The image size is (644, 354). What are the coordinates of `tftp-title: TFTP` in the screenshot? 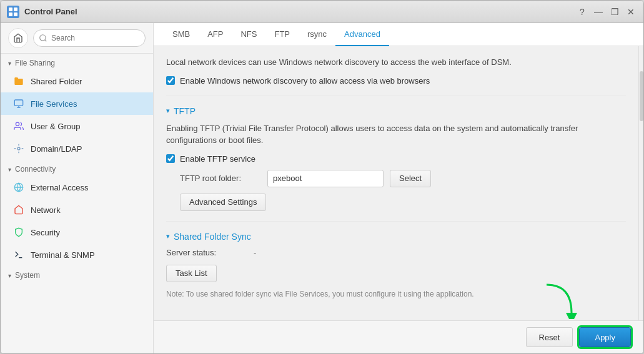 It's located at (185, 111).